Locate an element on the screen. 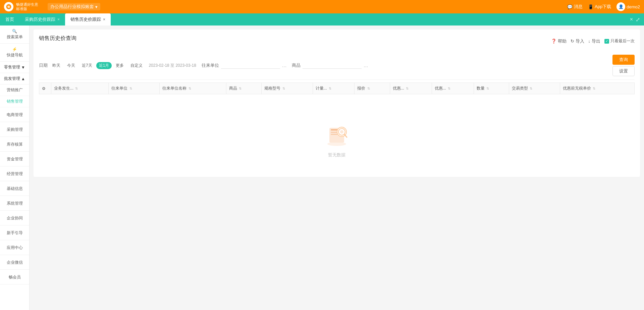 The image size is (644, 310). table-header-discount1: 优惠... ⇅ is located at coordinates (411, 89).